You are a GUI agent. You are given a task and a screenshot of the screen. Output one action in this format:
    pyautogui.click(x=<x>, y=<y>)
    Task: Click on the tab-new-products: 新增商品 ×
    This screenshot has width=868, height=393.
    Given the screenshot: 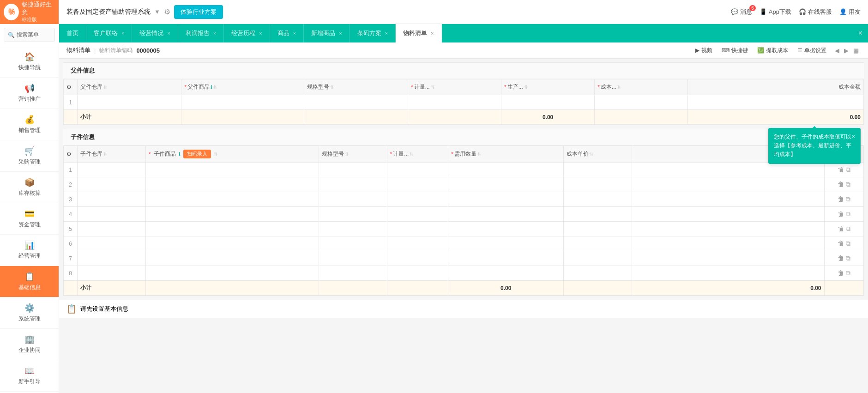 What is the action you would take?
    pyautogui.click(x=327, y=33)
    